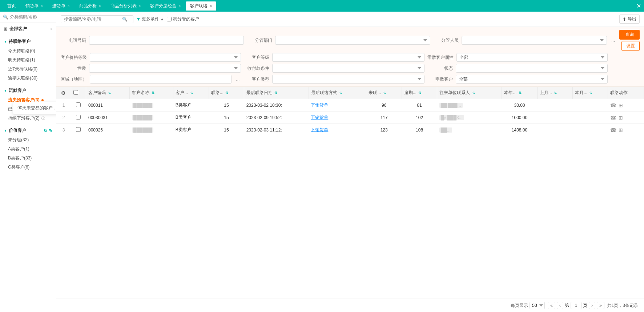 The image size is (644, 312). I want to click on sidebar-search-input, so click(31, 17).